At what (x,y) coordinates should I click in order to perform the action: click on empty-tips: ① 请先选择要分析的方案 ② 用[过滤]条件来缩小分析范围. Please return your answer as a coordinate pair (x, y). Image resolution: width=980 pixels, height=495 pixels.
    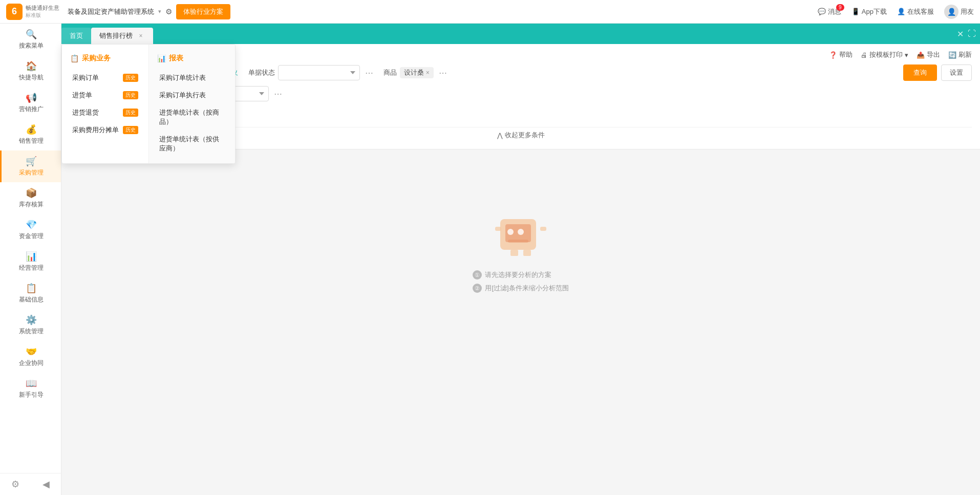
    Looking at the image, I should click on (520, 282).